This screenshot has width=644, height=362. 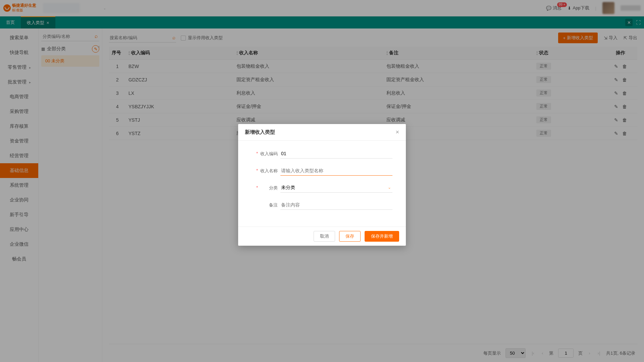 I want to click on modal-title: 新增收入类型, so click(x=260, y=132).